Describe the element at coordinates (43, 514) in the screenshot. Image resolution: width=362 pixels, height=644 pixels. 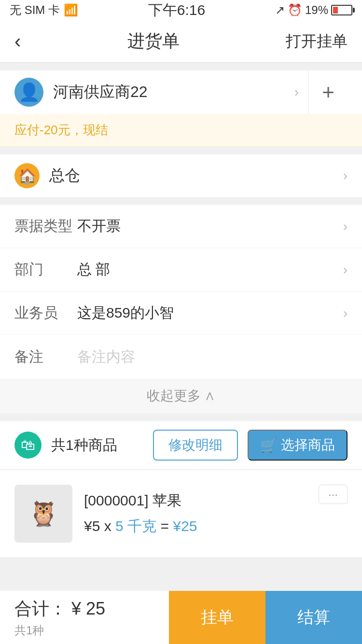
I see `product-thumb-icon: 🦉` at that location.